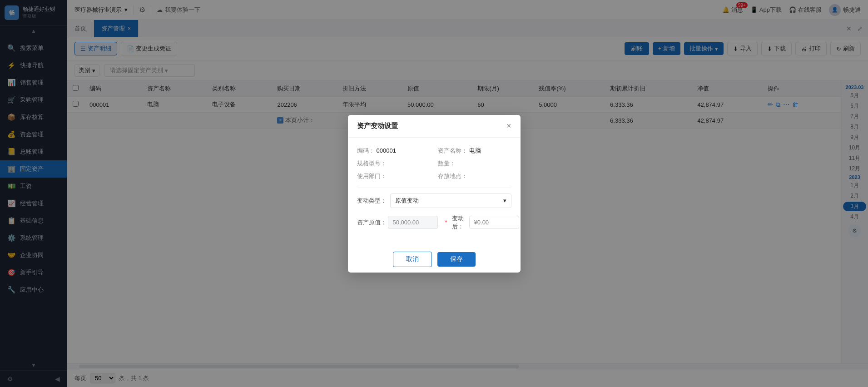 This screenshot has height=387, width=868. I want to click on dialog-code-label: 编码：, so click(366, 151).